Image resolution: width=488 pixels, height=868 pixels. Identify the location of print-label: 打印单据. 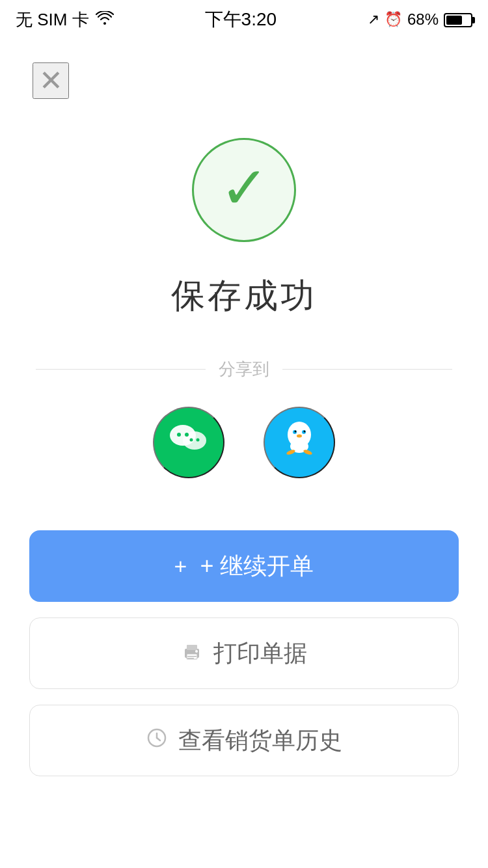
(260, 653).